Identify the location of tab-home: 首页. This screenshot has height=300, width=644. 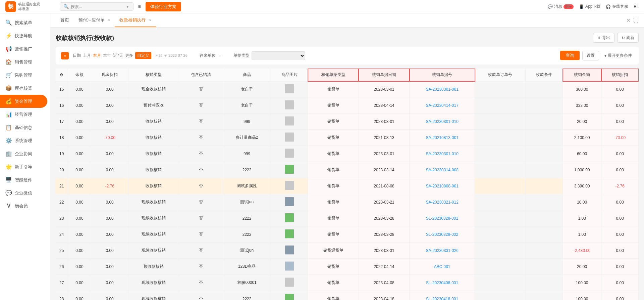
(65, 20).